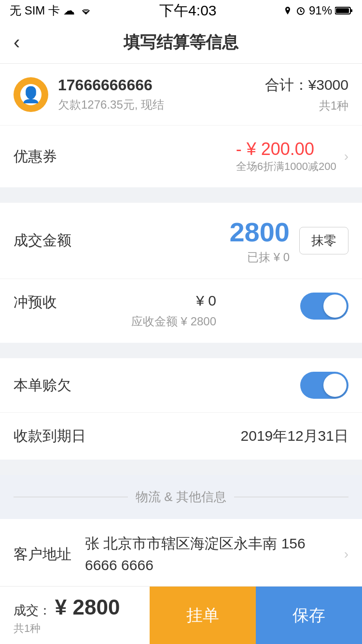 This screenshot has height=644, width=362. What do you see at coordinates (42, 385) in the screenshot?
I see `bendi-qianqian-label: 本单赊欠` at bounding box center [42, 385].